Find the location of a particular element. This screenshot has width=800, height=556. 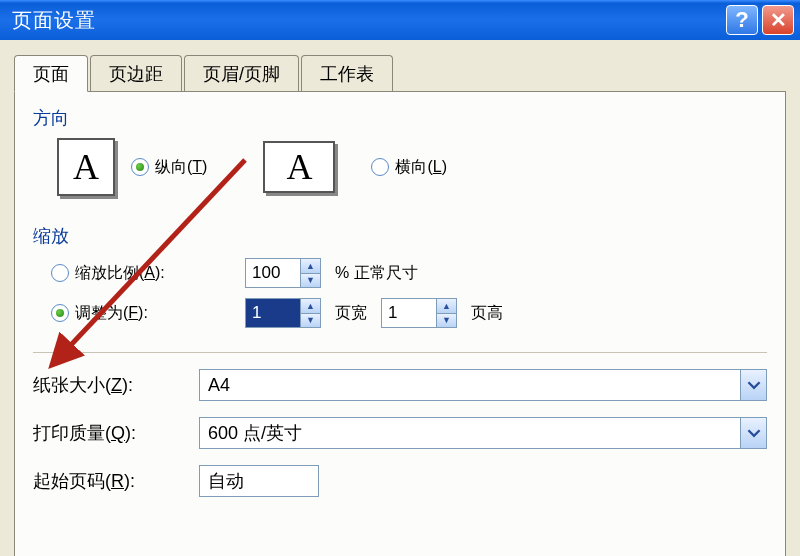

pages-wide-input is located at coordinates (273, 313).